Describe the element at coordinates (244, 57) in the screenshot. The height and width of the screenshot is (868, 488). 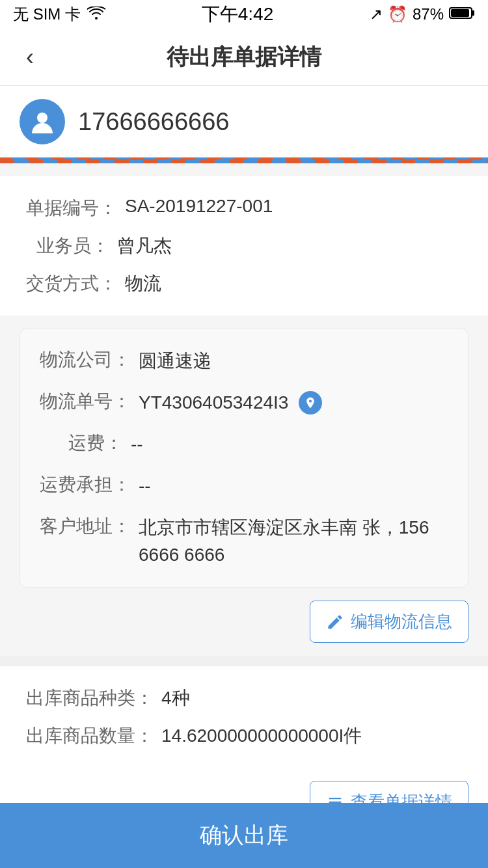
I see `nav-bar: ‹ 待出库单据详情` at that location.